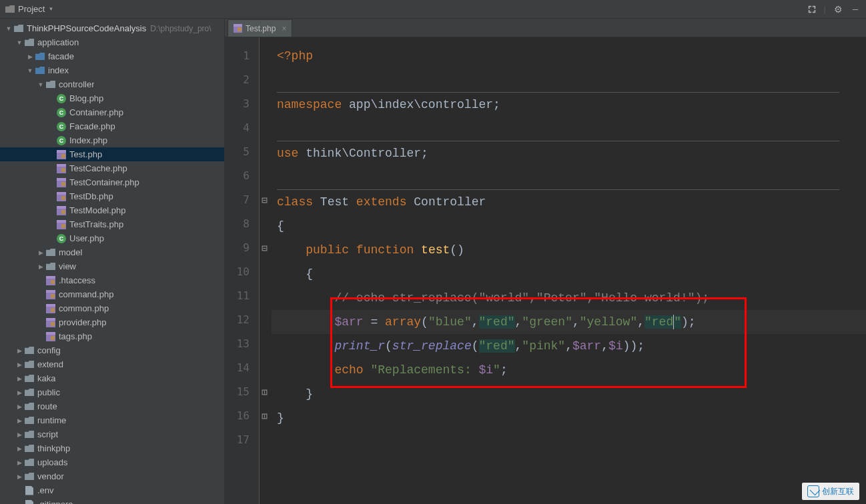 The image size is (866, 504). I want to click on tree-item-uploads: ▶uploads, so click(112, 463).